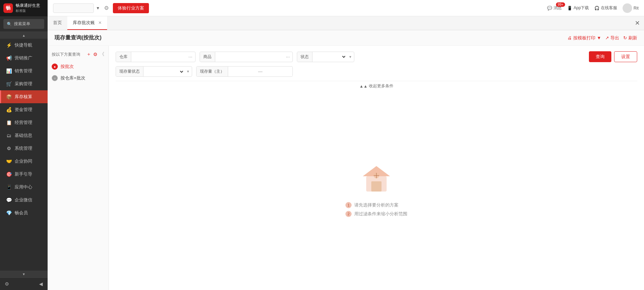 This screenshot has height=290, width=644. Describe the element at coordinates (376, 86) in the screenshot. I see `collapse-conditions-button: ▲▲ 收起更多条件` at that location.